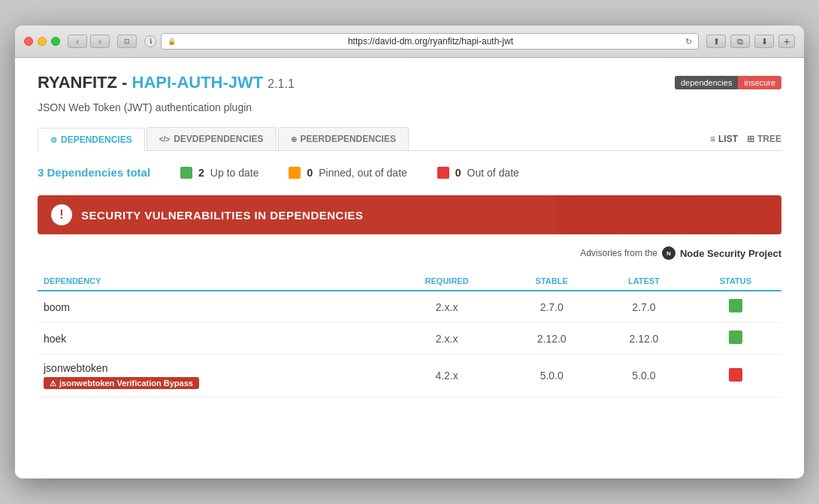  I want to click on green-dot, so click(186, 173).